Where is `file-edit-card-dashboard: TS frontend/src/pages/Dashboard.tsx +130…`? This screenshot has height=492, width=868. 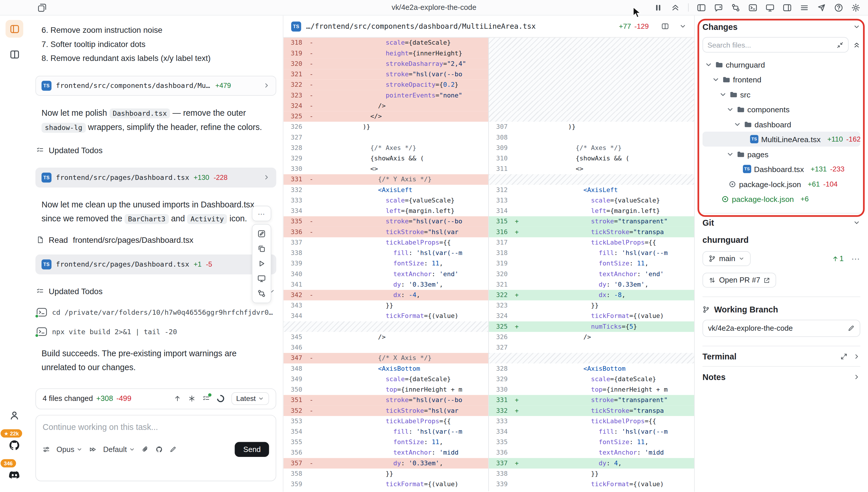
file-edit-card-dashboard: TS frontend/src/pages/Dashboard.tsx +130… is located at coordinates (156, 177).